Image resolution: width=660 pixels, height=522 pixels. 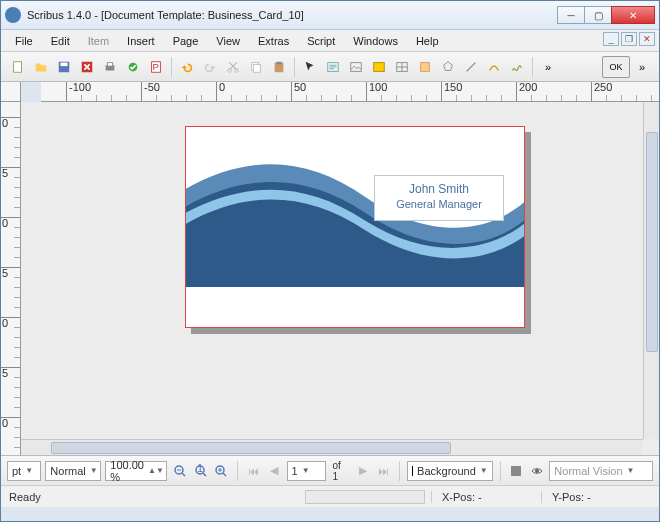 I want to click on table-icon, so click(x=402, y=67).